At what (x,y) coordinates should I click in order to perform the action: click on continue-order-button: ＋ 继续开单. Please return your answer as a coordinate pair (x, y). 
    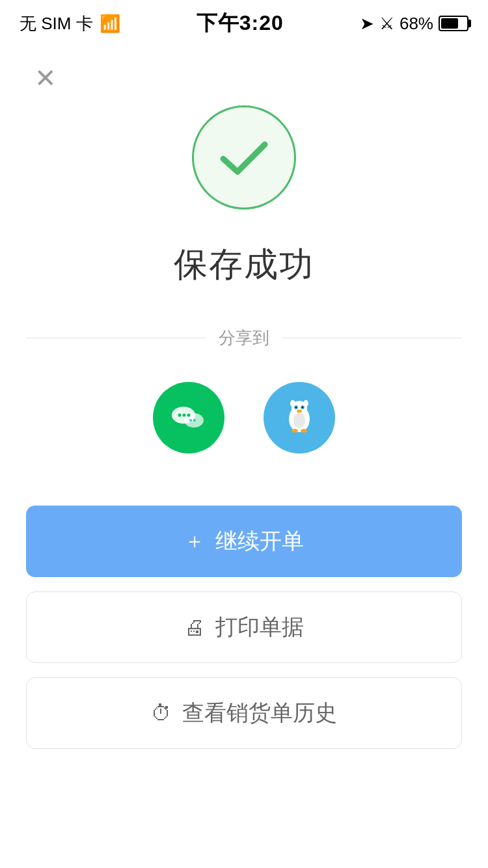
    Looking at the image, I should click on (244, 541).